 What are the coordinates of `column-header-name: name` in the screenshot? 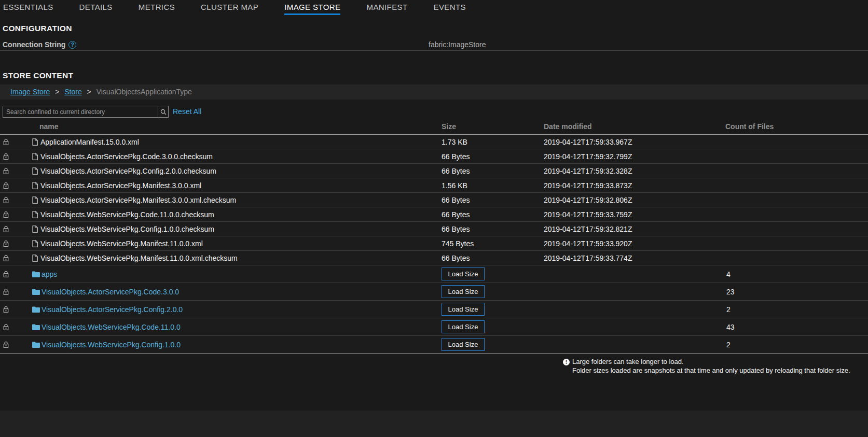 It's located at (49, 126).